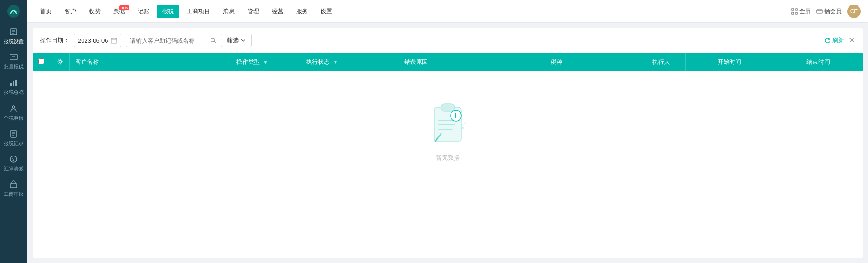 This screenshot has height=263, width=868. Describe the element at coordinates (14, 35) in the screenshot. I see `sidebar-item-tax-settings: 报税设置` at that location.